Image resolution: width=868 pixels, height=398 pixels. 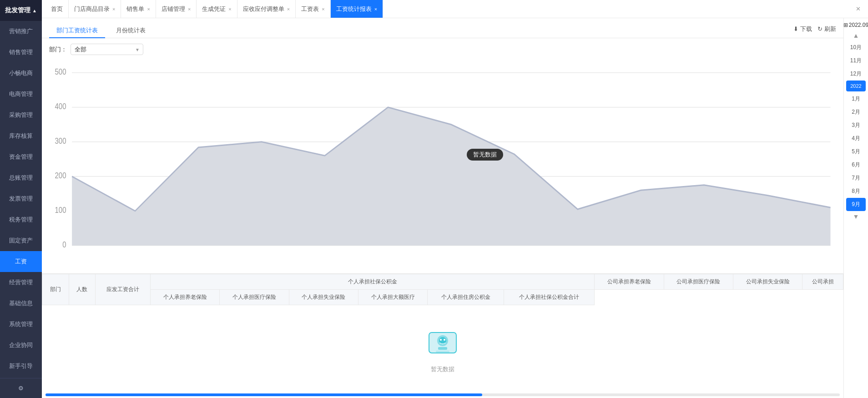 I want to click on top-tab-close-5: ×, so click(x=288, y=9).